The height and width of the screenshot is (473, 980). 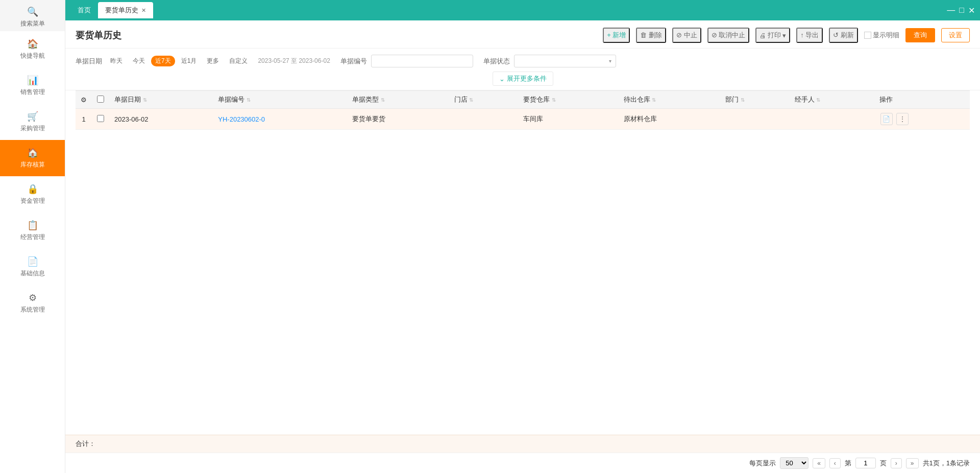 I want to click on tab-requisition-history-label: 要货单历史, so click(x=121, y=10).